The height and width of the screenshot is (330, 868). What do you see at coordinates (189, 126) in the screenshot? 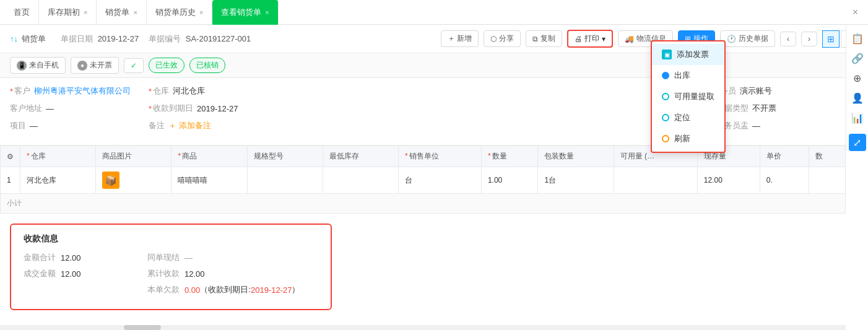
I see `note-add: ＋ 添加备注` at bounding box center [189, 126].